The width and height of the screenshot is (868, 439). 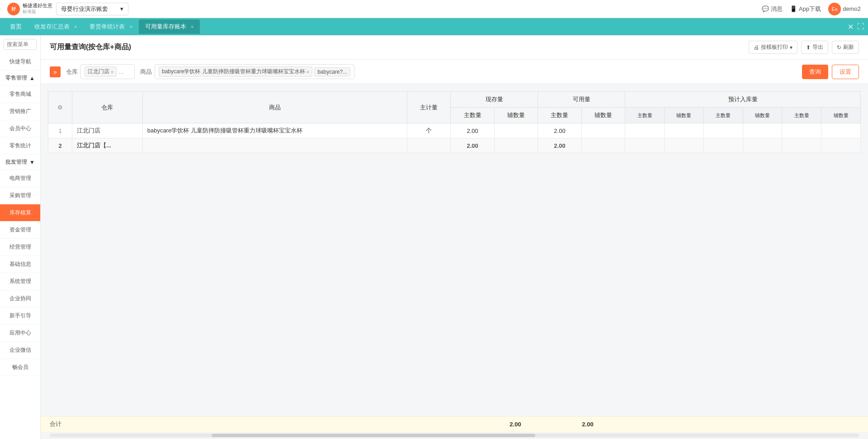 What do you see at coordinates (684, 146) in the screenshot?
I see `subtotal-purchase-aux` at bounding box center [684, 146].